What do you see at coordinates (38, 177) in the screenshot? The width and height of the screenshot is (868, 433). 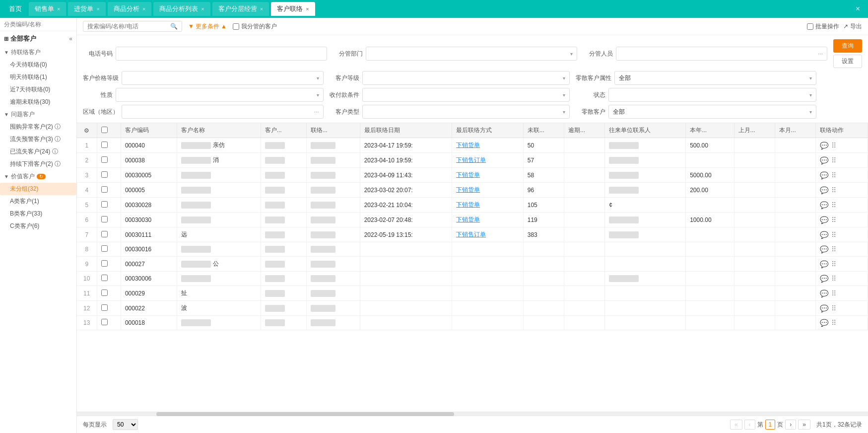 I see `group-value-customers: ▼ 价值客户 ↻` at bounding box center [38, 177].